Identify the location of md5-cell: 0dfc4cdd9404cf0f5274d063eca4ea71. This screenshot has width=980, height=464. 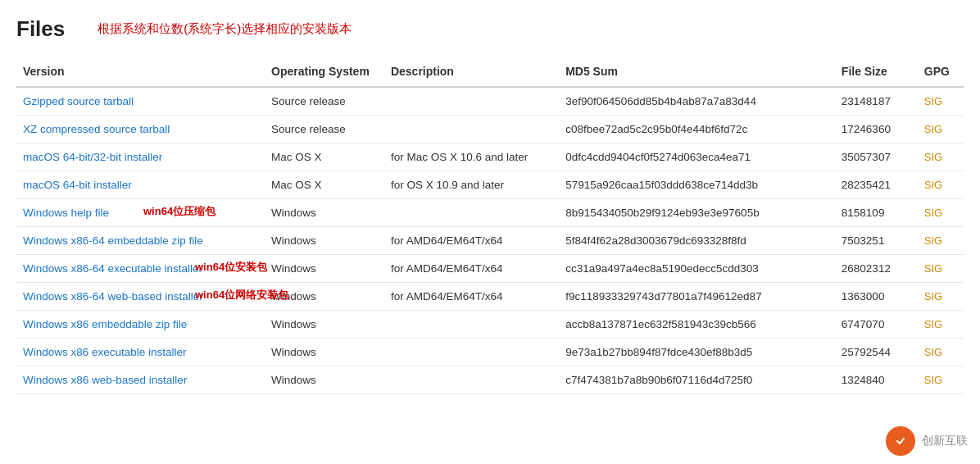
(696, 157).